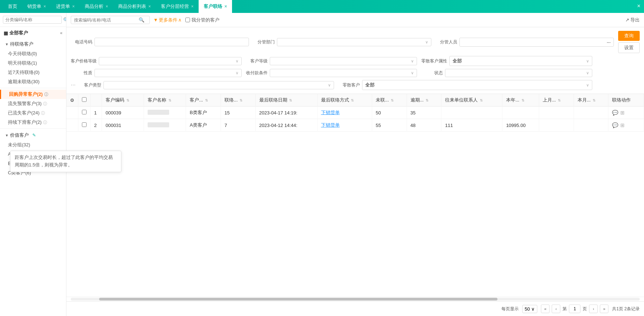  Describe the element at coordinates (172, 42) in the screenshot. I see `phone-input` at that location.